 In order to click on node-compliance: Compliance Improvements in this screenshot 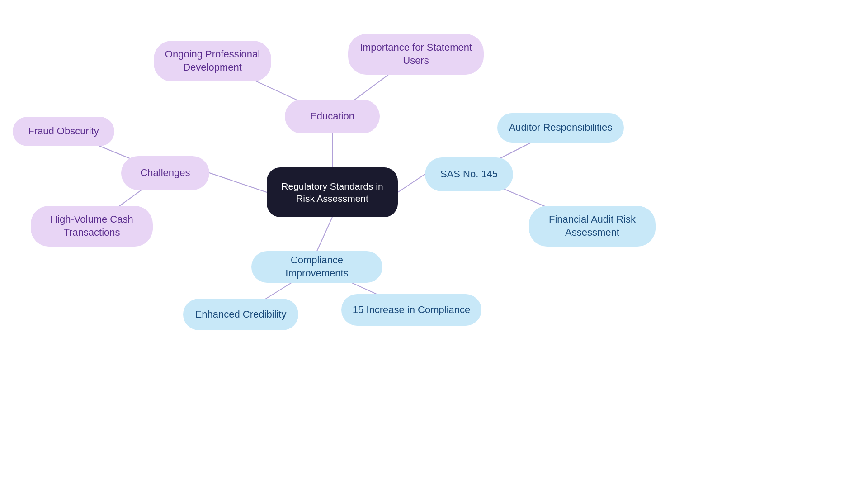, I will do `click(317, 267)`.